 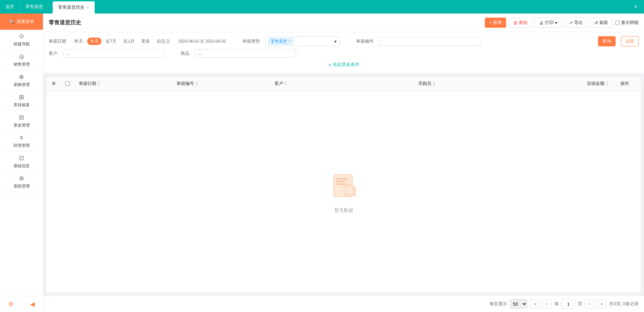 I want to click on show-detail-label: 显示明细, so click(x=630, y=23).